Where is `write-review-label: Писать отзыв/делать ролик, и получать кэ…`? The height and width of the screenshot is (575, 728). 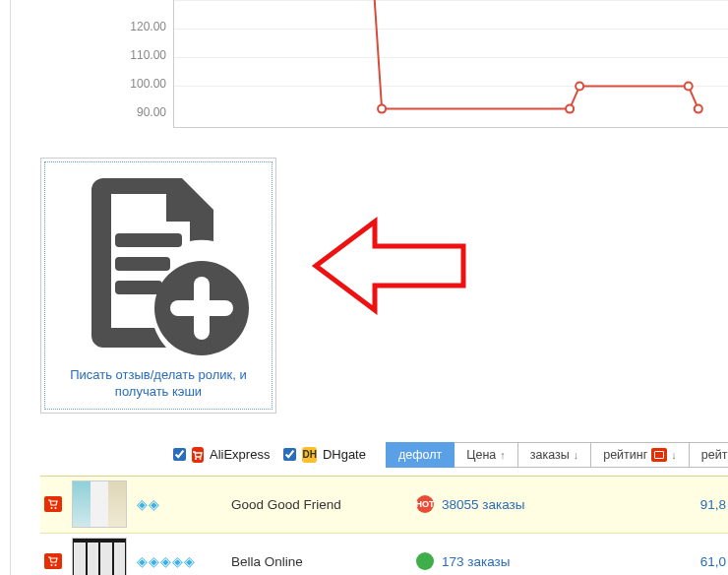 write-review-label: Писать отзыв/делать ролик, и получать кэ… is located at coordinates (158, 386).